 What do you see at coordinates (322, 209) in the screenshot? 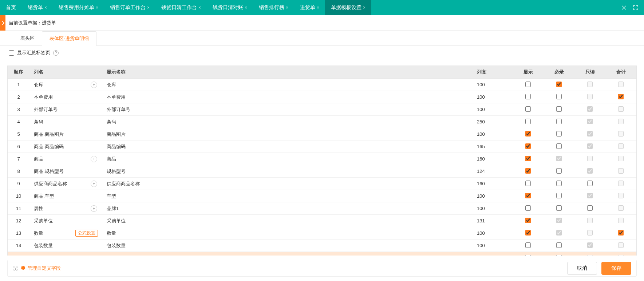
I see `table-row: 11属性+品牌1100` at bounding box center [322, 209].